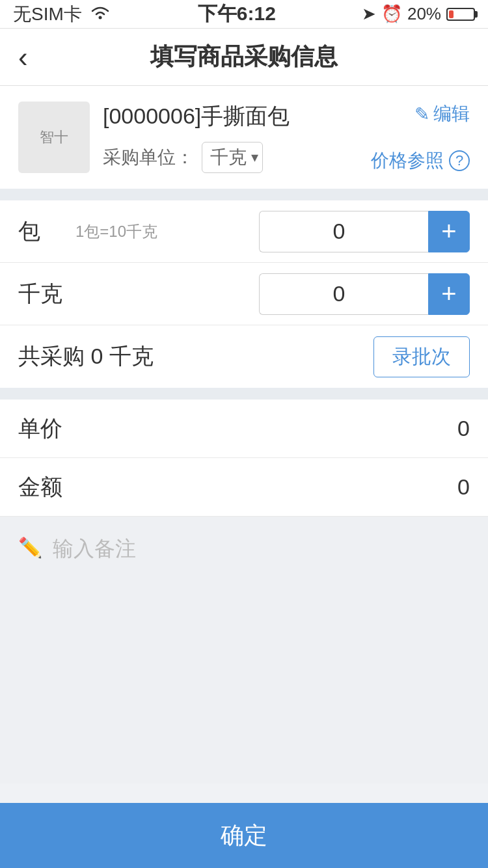  What do you see at coordinates (244, 294) in the screenshot?
I see `kg-row: 千克 +` at bounding box center [244, 294].